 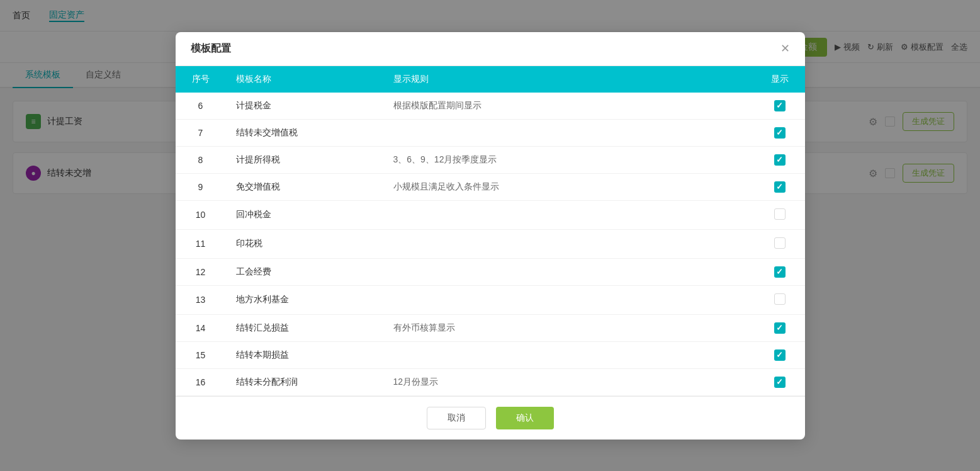 I want to click on row-name: 回冲税金, so click(x=305, y=215).